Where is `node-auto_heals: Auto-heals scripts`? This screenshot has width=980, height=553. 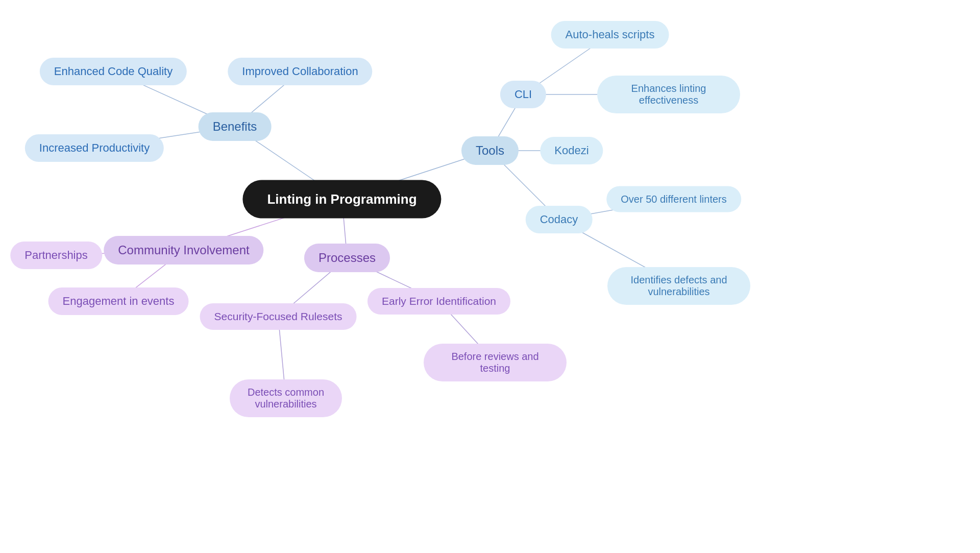 node-auto_heals: Auto-heals scripts is located at coordinates (610, 35).